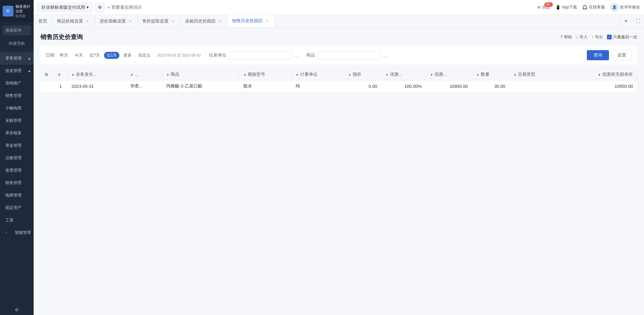  Describe the element at coordinates (339, 21) in the screenshot. I see `tabbar: 首页 商品价格设置 × 进价策略设置 × 售价提取设置 × 采购历史价跟踪 × …` at that location.